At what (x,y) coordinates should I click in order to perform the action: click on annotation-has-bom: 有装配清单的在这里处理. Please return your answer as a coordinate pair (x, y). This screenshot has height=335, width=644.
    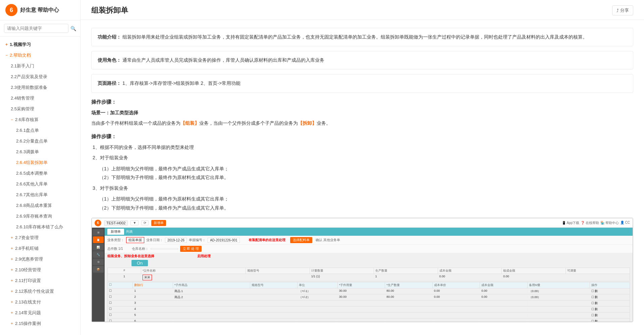
    Looking at the image, I should click on (267, 240).